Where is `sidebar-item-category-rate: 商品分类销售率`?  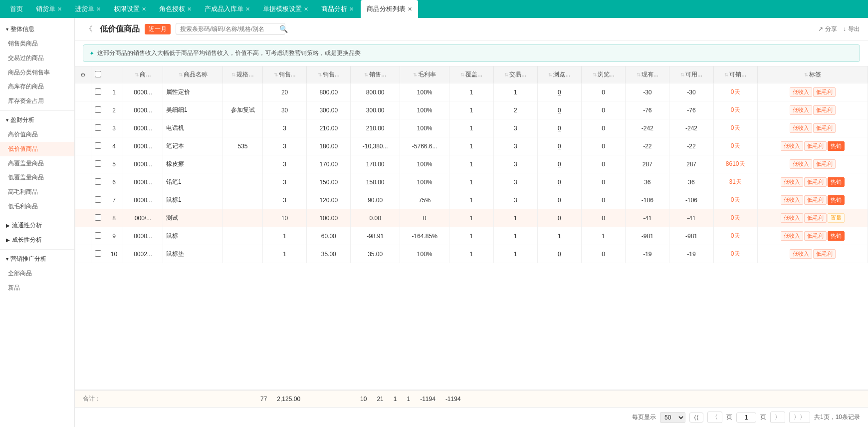
sidebar-item-category-rate: 商品分类销售率 is located at coordinates (37, 73).